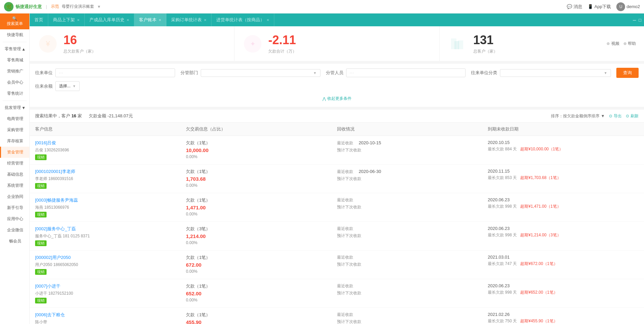 This screenshot has height=324, width=644. Describe the element at coordinates (261, 236) in the screenshot. I see `debt-amount: 1,214.00` at that location.